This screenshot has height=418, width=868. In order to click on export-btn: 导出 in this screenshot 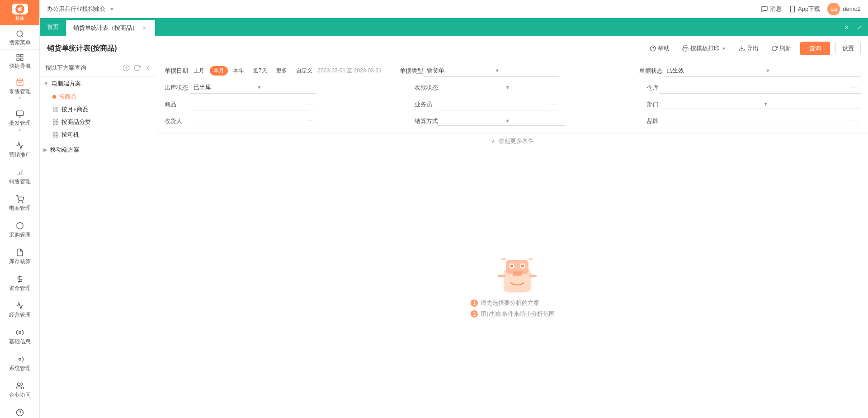, I will do `click(749, 48)`.